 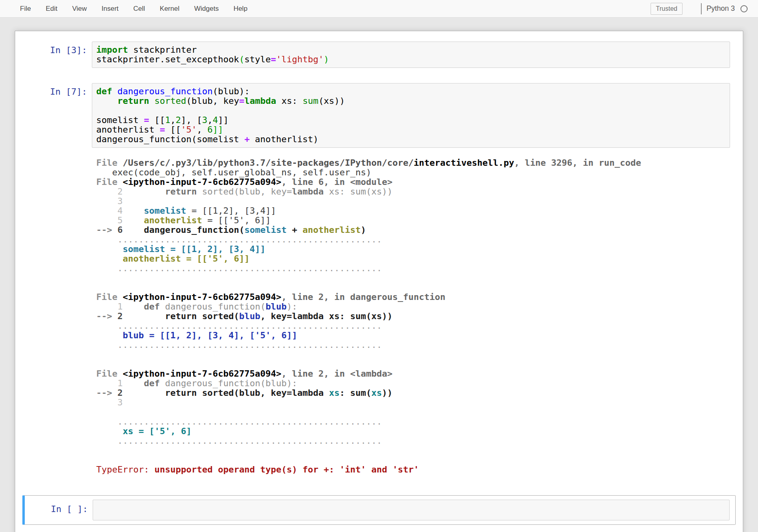 I want to click on code-token: 5, so click(x=109, y=220).